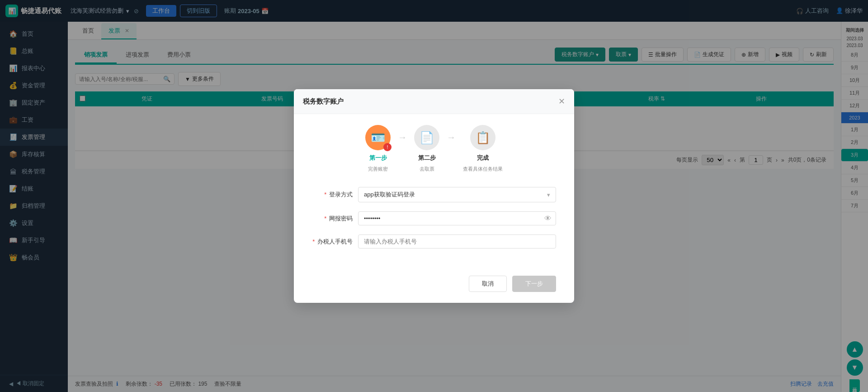 This screenshot has width=868, height=392. Describe the element at coordinates (323, 101) in the screenshot. I see `modal-title: 税务数字账户` at that location.